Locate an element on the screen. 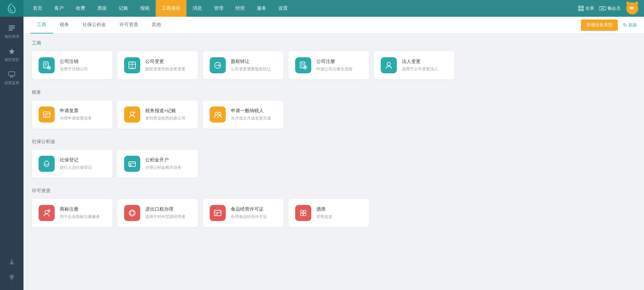  sidebar-label-progress: 进度监测 is located at coordinates (12, 83).